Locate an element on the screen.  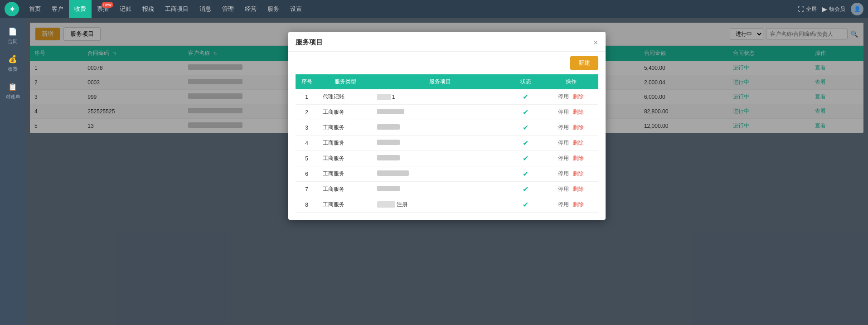
member-btn: ▶ 畅会员 is located at coordinates (834, 9).